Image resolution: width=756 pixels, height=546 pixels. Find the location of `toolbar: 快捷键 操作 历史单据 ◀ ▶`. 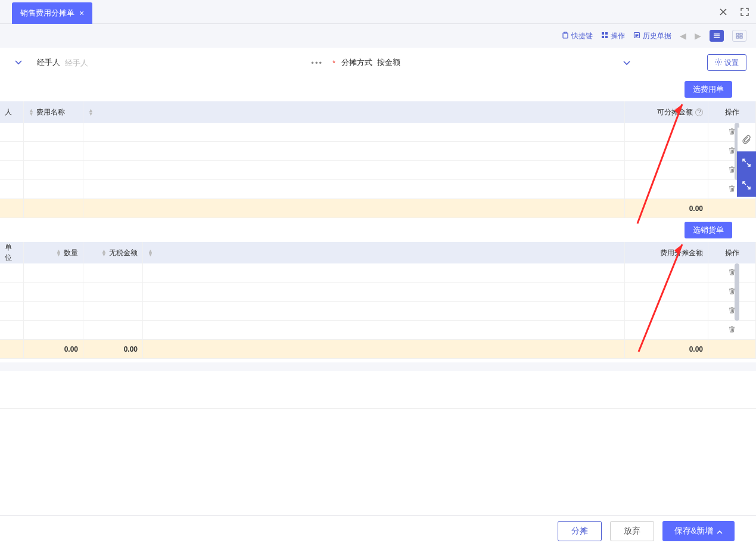

toolbar: 快捷键 操作 历史单据 ◀ ▶ is located at coordinates (378, 36).